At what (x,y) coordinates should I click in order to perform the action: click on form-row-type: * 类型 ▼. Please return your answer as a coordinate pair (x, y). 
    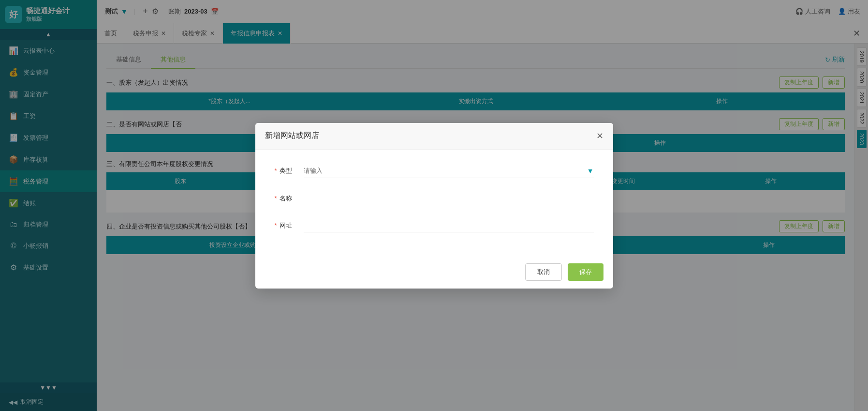
    Looking at the image, I should click on (434, 171).